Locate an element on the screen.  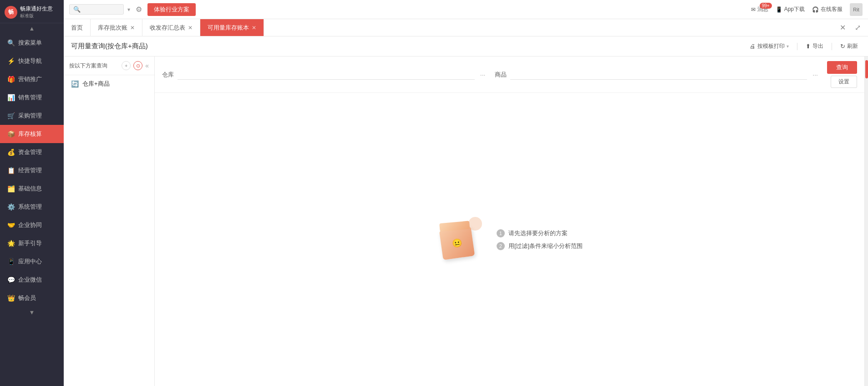
print-chevron-icon: ▾ is located at coordinates (787, 46).